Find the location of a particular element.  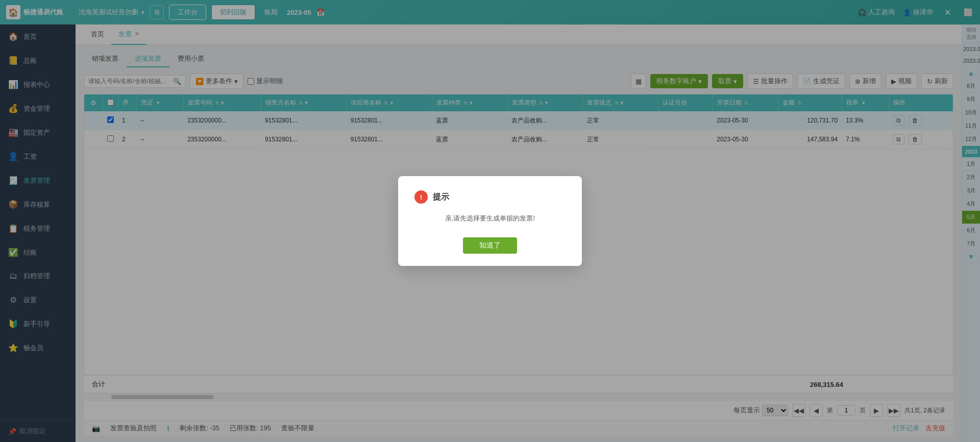

modal-footer: 知道了 is located at coordinates (490, 245).